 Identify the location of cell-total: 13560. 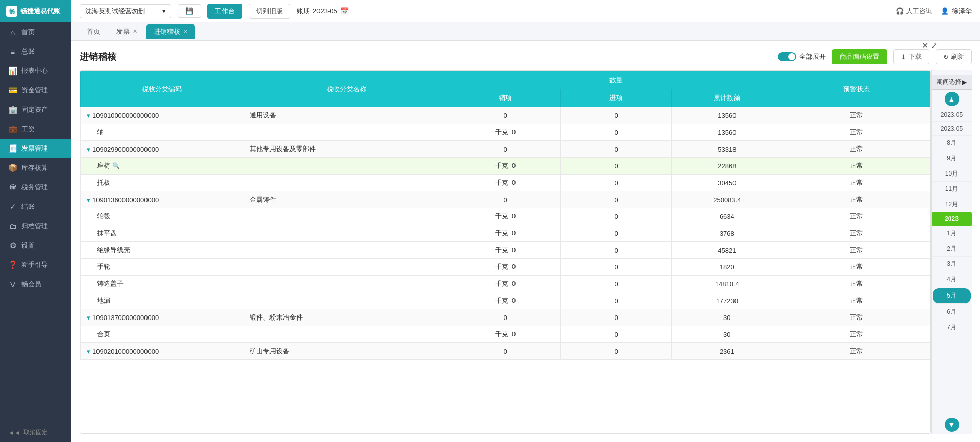
(727, 115).